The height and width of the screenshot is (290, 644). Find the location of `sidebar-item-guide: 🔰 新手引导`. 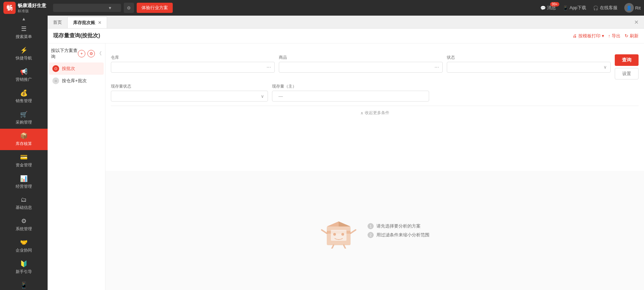

sidebar-item-guide: 🔰 新手引导 is located at coordinates (24, 268).